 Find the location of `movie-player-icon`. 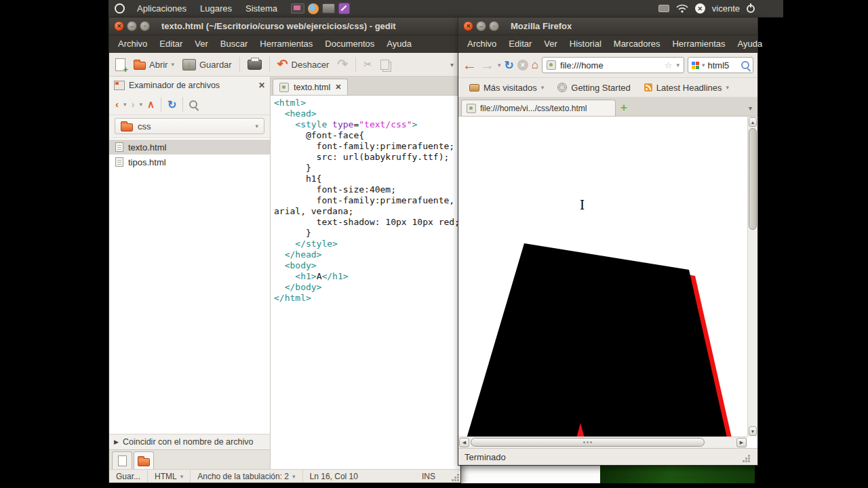

movie-player-icon is located at coordinates (328, 8).